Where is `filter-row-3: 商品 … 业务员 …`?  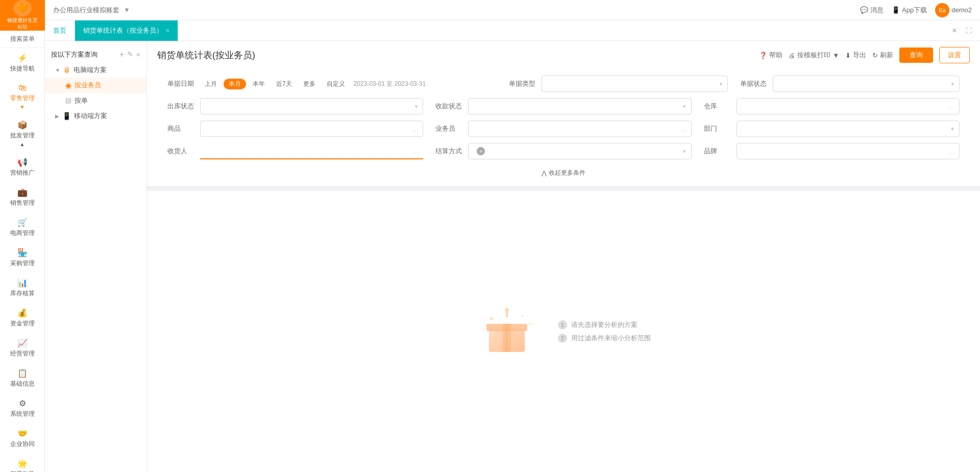
filter-row-3: 商品 … 业务员 … is located at coordinates (564, 129).